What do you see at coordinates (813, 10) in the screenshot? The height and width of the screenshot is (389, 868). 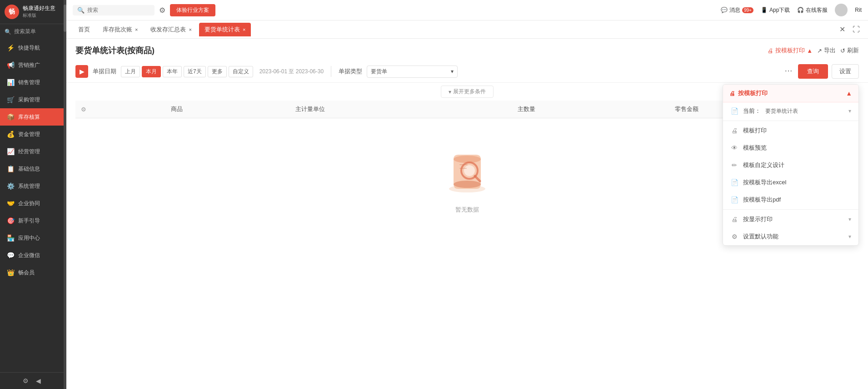 I see `online-service-button: 🎧 在线客服` at bounding box center [813, 10].